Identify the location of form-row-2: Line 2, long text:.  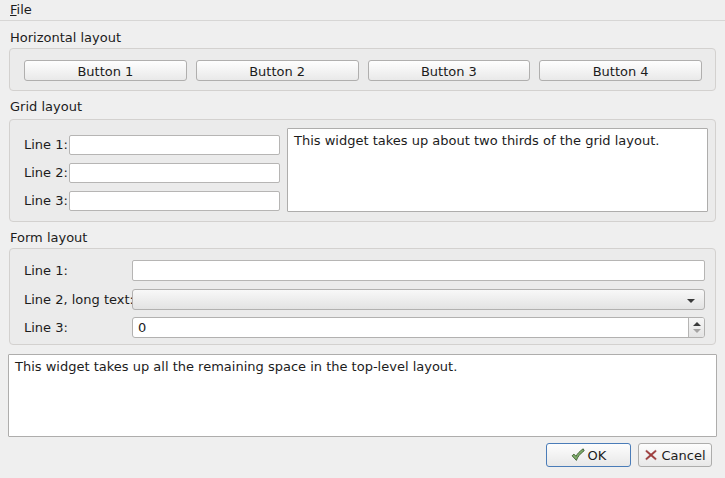
(362, 300).